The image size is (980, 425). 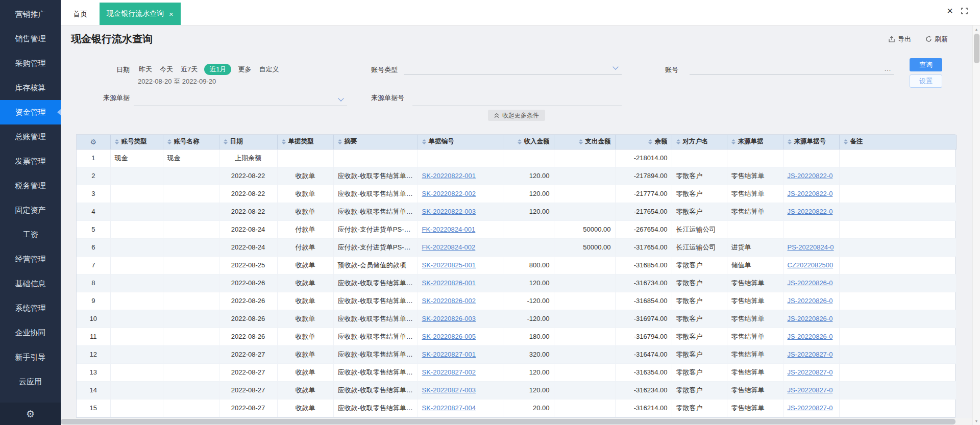 What do you see at coordinates (80, 14) in the screenshot?
I see `tab-home: 首页` at bounding box center [80, 14].